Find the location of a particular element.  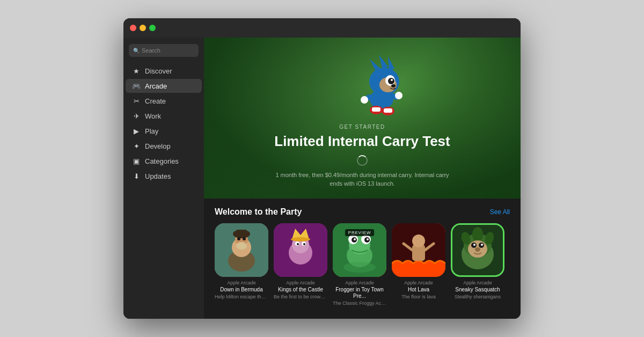

game-card-1: Apple Arcade Kings of the Castle Be the … is located at coordinates (301, 265).